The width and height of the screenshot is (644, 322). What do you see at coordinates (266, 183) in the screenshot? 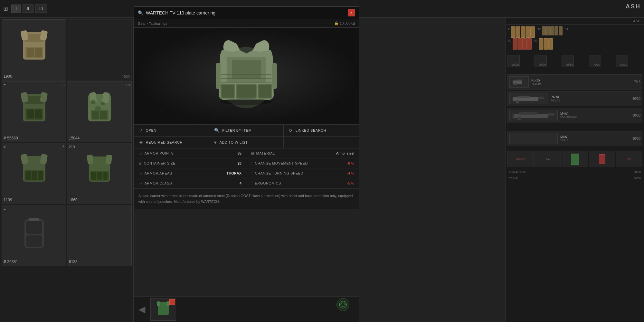
I see `ergonomics-label: ↕ ERGONOMICS` at bounding box center [266, 183].